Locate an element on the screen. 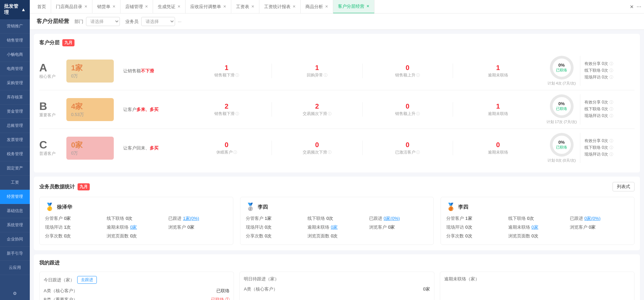 The width and height of the screenshot is (644, 300). sidebar-item-小畅电商: 小畅电商 is located at coordinates (15, 55).